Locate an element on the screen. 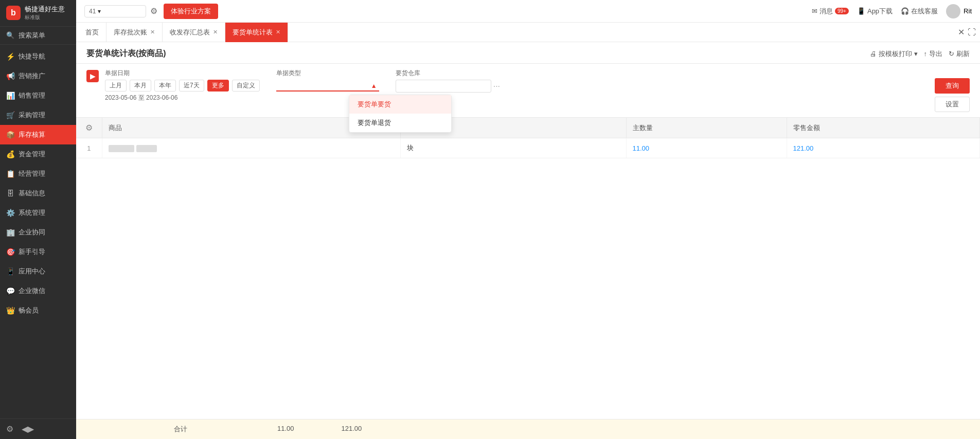 The image size is (980, 439). type-filter-group: 单据类型 ▲ is located at coordinates (328, 80).